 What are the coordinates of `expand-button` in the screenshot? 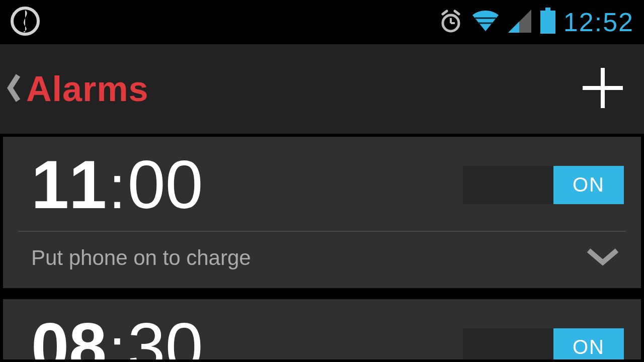 It's located at (603, 258).